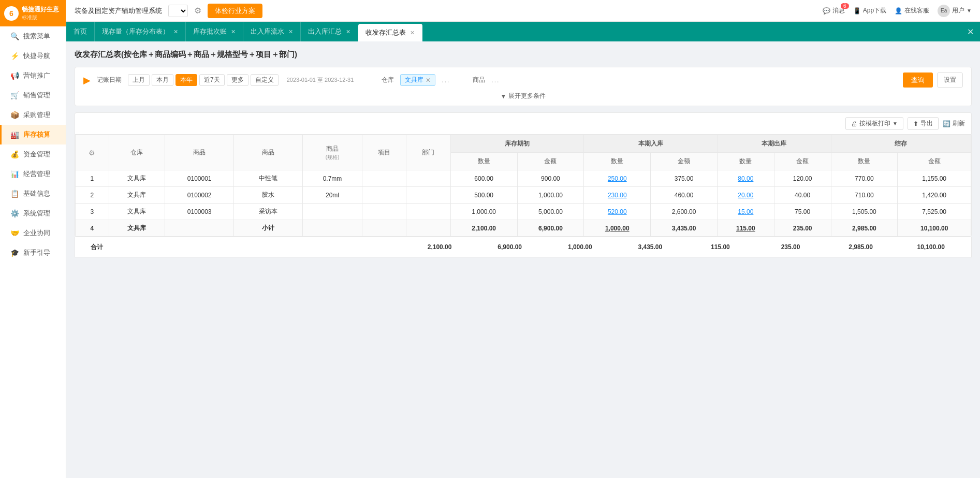  I want to click on th-settings: ⚙, so click(92, 153).